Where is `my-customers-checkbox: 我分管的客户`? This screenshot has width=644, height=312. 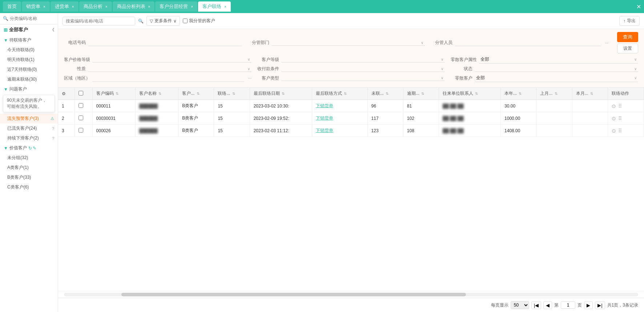
my-customers-checkbox: 我分管的客户 is located at coordinates (199, 21).